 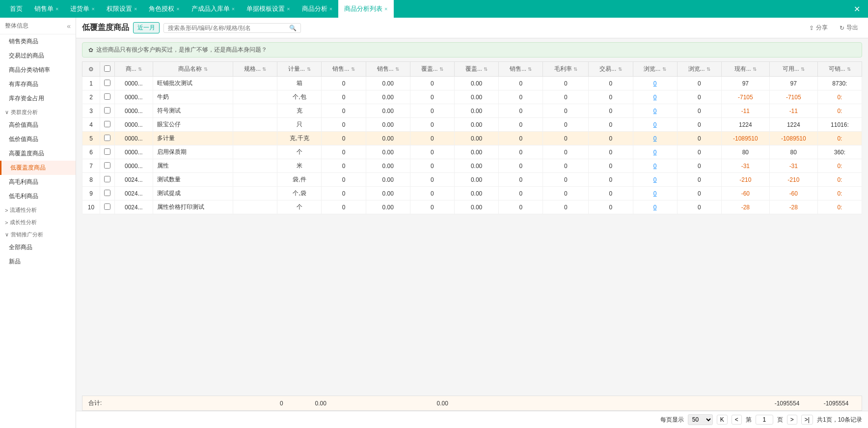 I want to click on nav-permissions-close: ×, so click(x=136, y=9).